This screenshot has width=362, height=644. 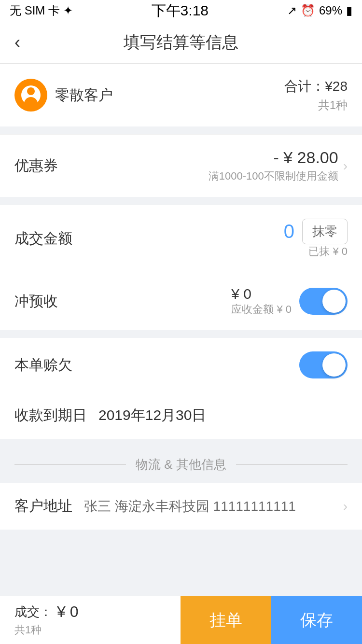 What do you see at coordinates (325, 232) in the screenshot?
I see `round-zero-button: 抹零` at bounding box center [325, 232].